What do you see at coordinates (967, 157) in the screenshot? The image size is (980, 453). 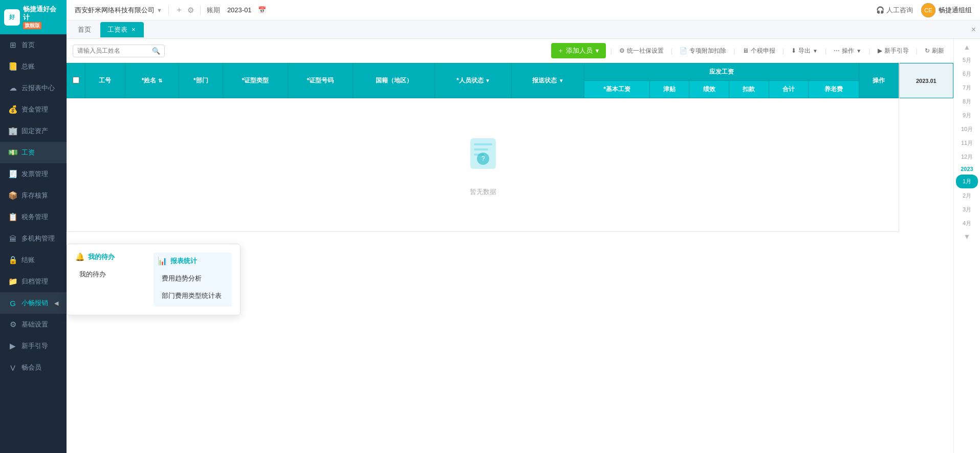 I see `timeline-month-12: 12月` at bounding box center [967, 157].